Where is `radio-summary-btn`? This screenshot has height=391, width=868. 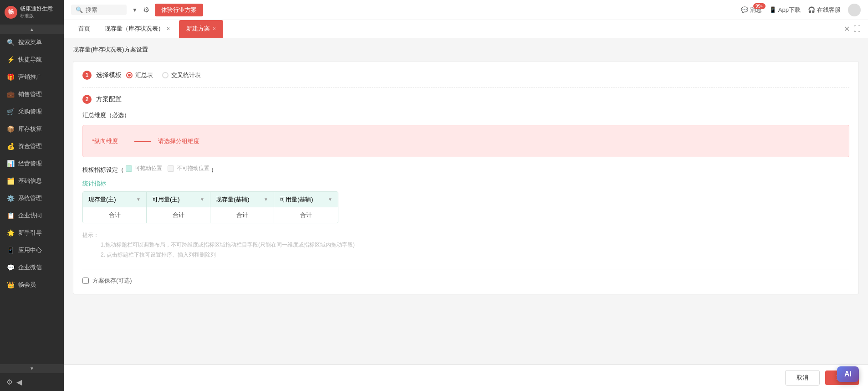
radio-summary-btn is located at coordinates (129, 75).